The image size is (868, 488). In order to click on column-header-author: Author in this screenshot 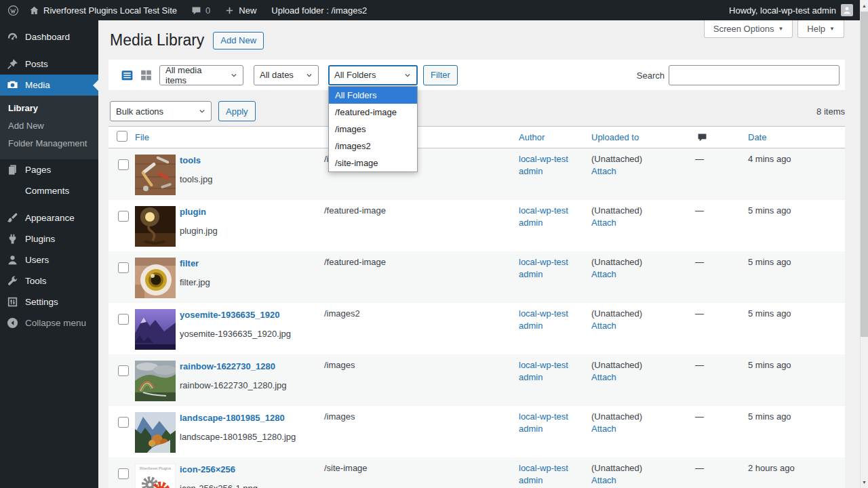, I will do `click(555, 138)`.